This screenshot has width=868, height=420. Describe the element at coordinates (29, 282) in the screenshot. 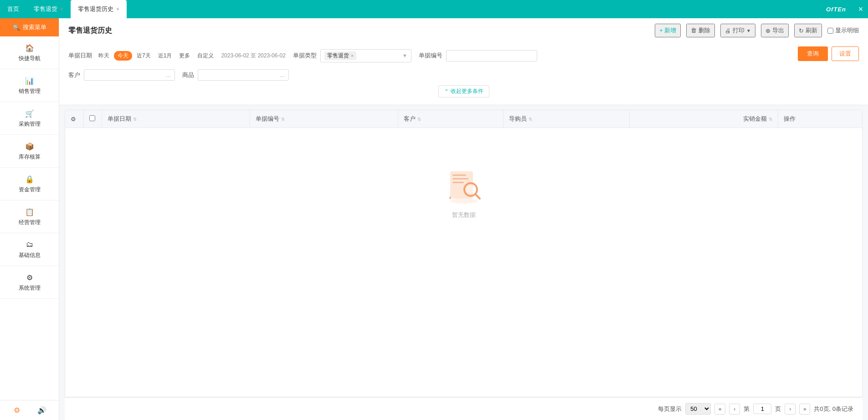

I see `sidebar-item-system-mgmt: ⚙ 系统管理` at that location.